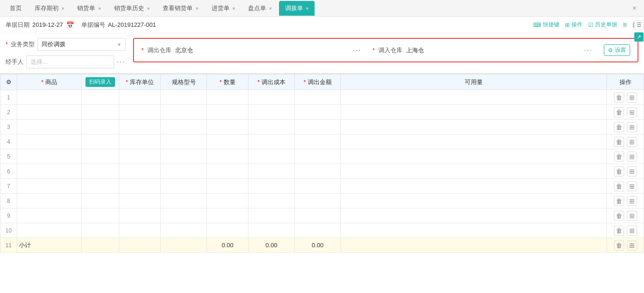 This screenshot has height=293, width=644. Describe the element at coordinates (89, 8) in the screenshot. I see `tab-sales-order: 销货单 ×` at that location.